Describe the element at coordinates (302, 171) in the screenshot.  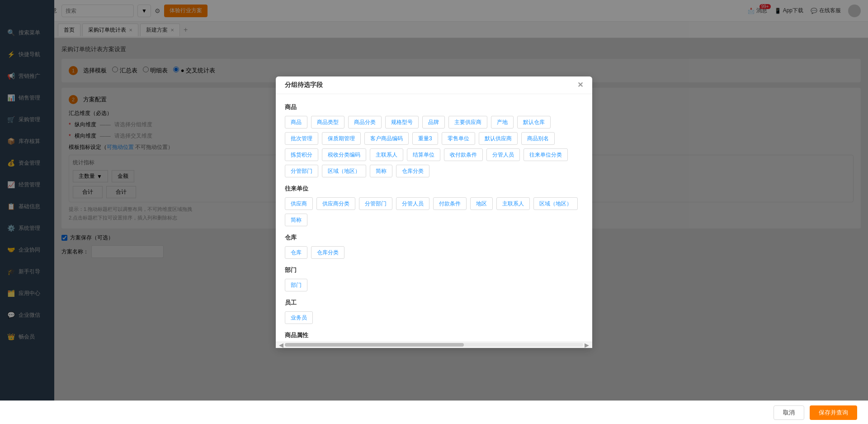
I see `field-tag-dept-mgmt: 分管部门` at that location.